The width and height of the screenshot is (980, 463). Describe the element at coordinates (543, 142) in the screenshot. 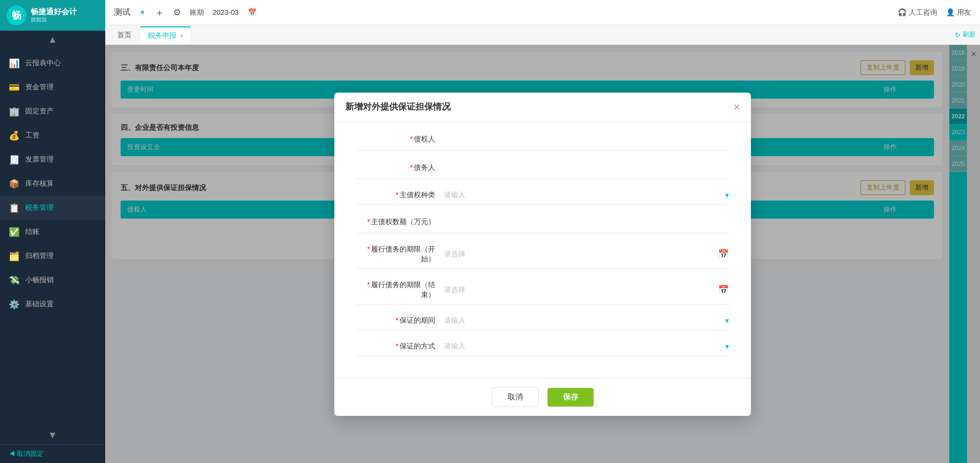

I see `form-field-creditor: 债权人` at that location.